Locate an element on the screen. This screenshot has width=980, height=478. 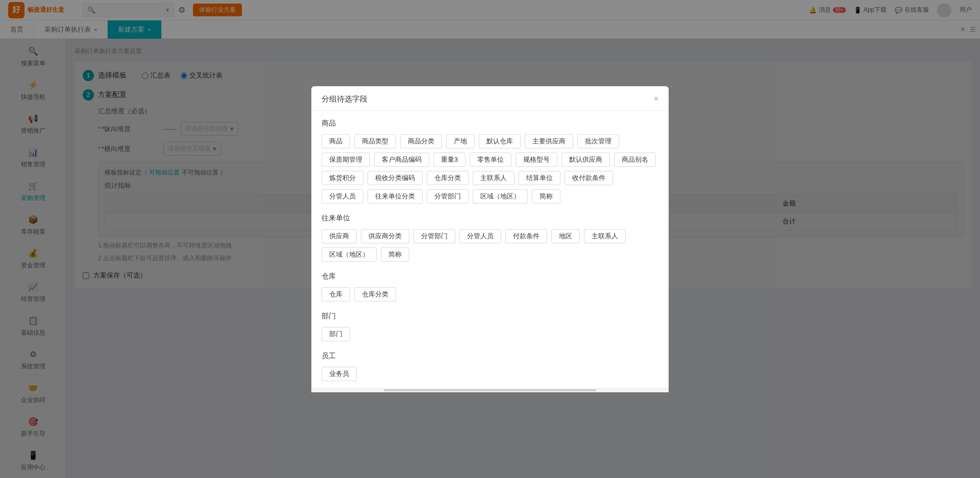
field-chip: 供应商分类 is located at coordinates (385, 236).